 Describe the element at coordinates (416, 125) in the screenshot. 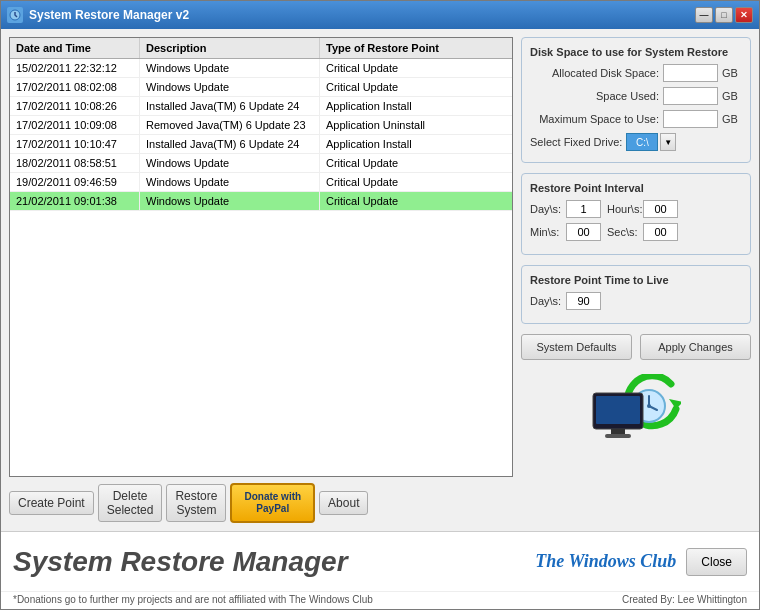

I see `cell-type: Application Uninstall` at that location.